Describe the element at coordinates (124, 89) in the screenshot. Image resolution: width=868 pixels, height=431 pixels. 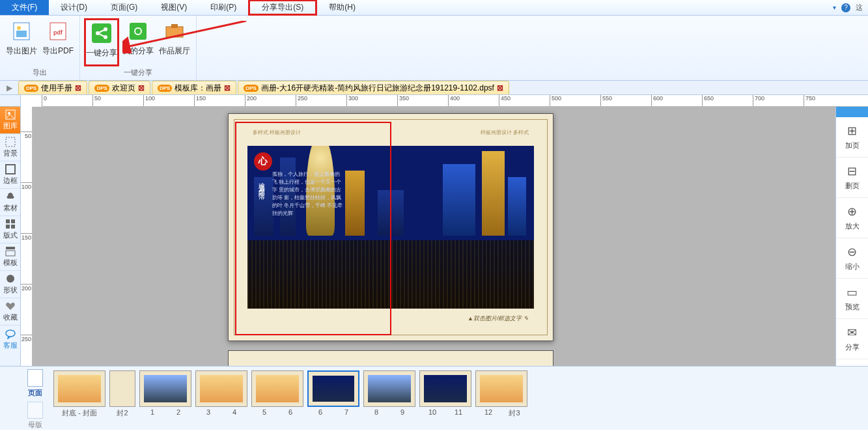
I see `tab-welcome-label: 欢迎页` at that location.